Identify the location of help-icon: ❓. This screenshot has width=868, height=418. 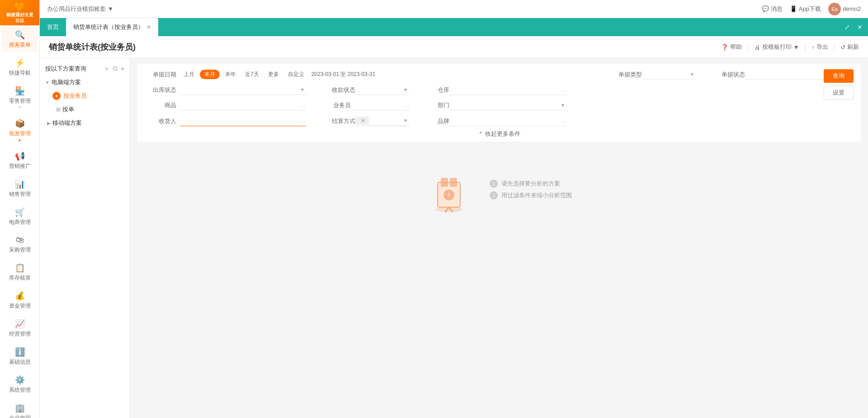
(725, 47).